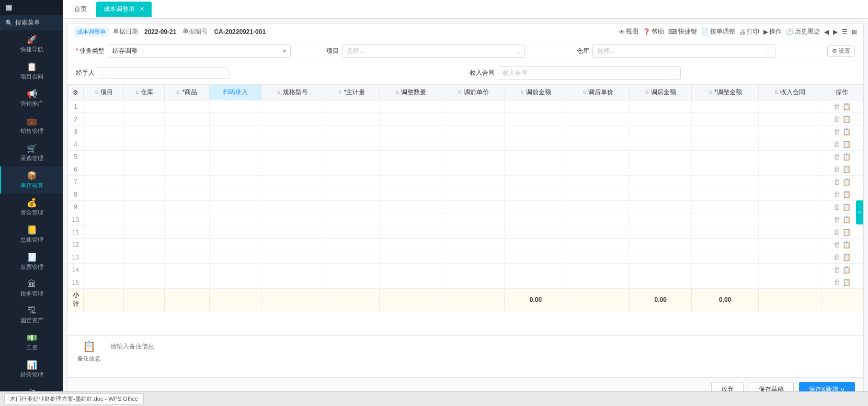 This screenshot has width=868, height=406. Describe the element at coordinates (837, 283) in the screenshot. I see `delete-icon-15: 🗑` at that location.